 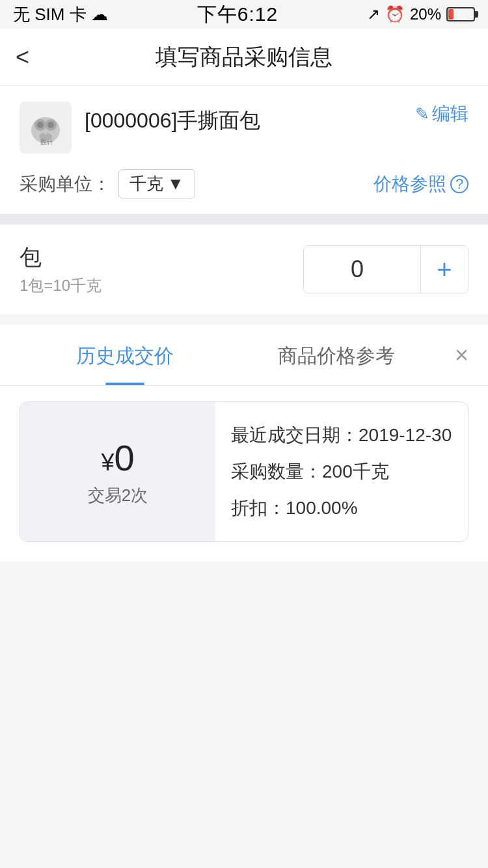 I want to click on transaction-count: 交易2次, so click(x=118, y=496).